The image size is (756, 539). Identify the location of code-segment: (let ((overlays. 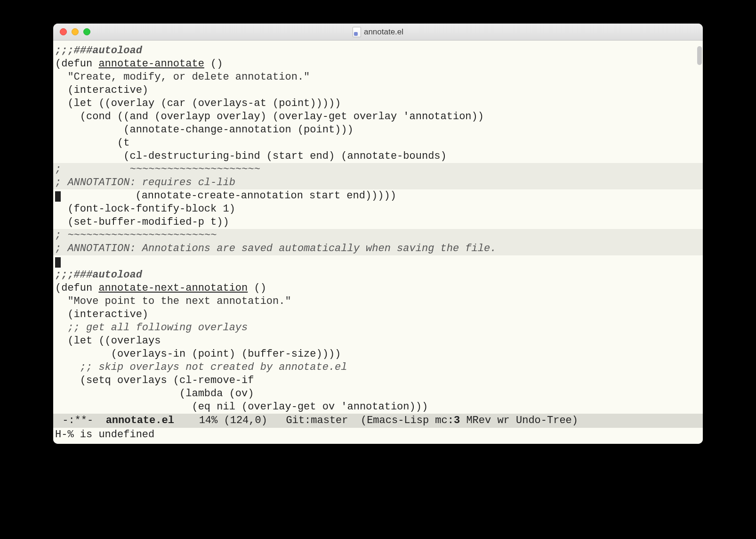
(108, 341).